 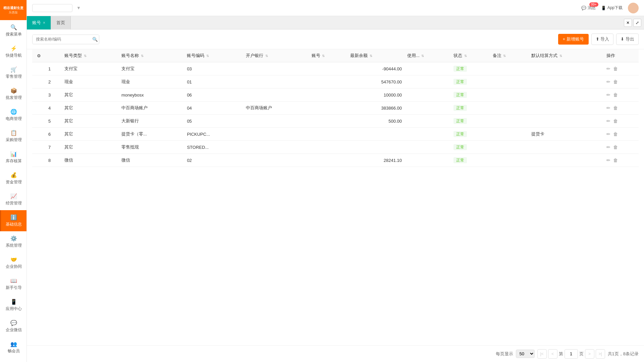 I want to click on row-code: 06, so click(x=214, y=95).